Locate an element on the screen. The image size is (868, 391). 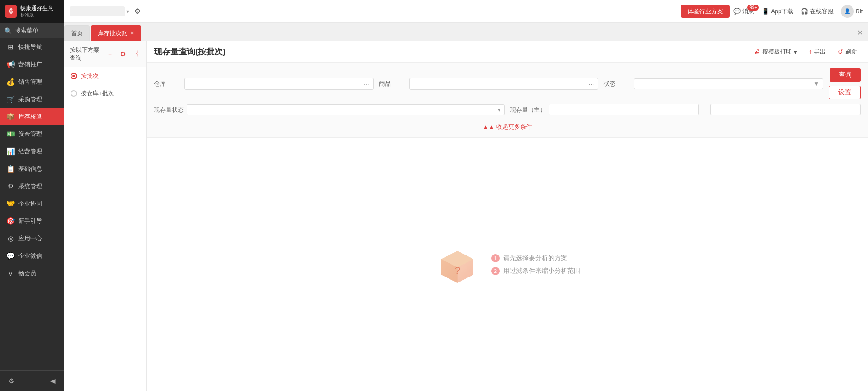
user-profile: 👤 Rit is located at coordinates (852, 11).